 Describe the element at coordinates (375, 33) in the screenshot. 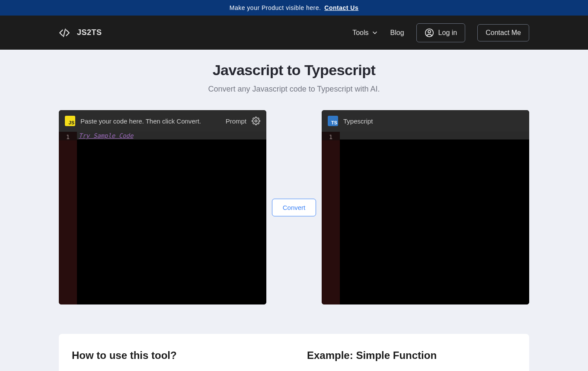

I see `chevron-down-icon` at that location.